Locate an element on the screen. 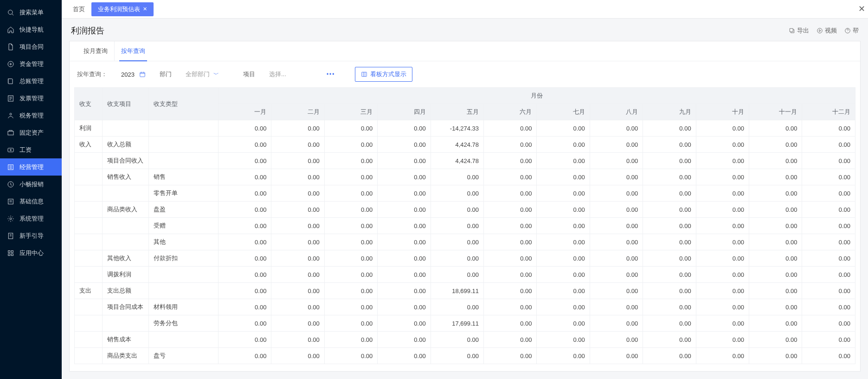 The image size is (868, 379). project-placeholder: 选择... is located at coordinates (277, 74).